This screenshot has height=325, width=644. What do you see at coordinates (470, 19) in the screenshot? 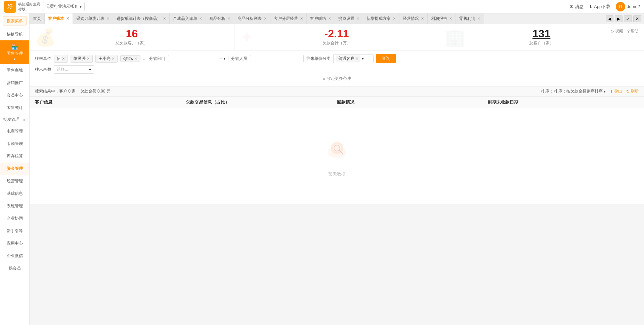
I see `tab-retail-profit: 零售利润 ✕` at bounding box center [470, 19].